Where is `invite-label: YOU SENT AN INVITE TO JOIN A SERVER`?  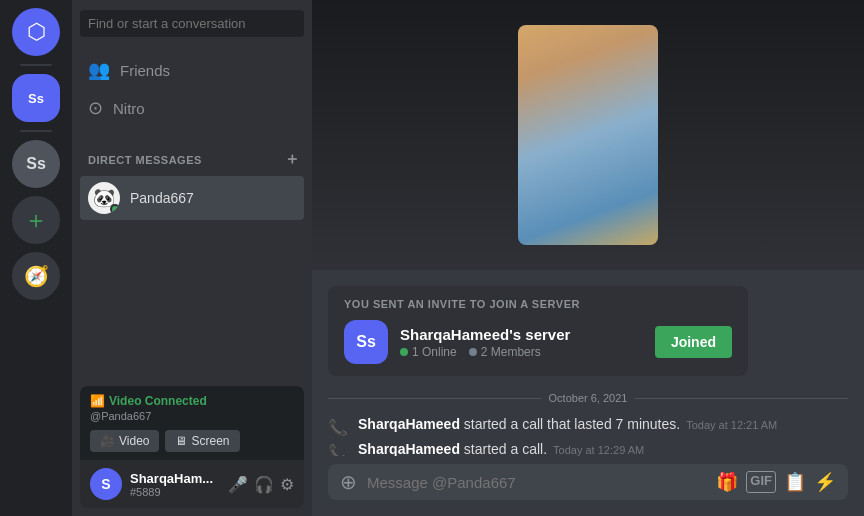 invite-label: YOU SENT AN INVITE TO JOIN A SERVER is located at coordinates (538, 304).